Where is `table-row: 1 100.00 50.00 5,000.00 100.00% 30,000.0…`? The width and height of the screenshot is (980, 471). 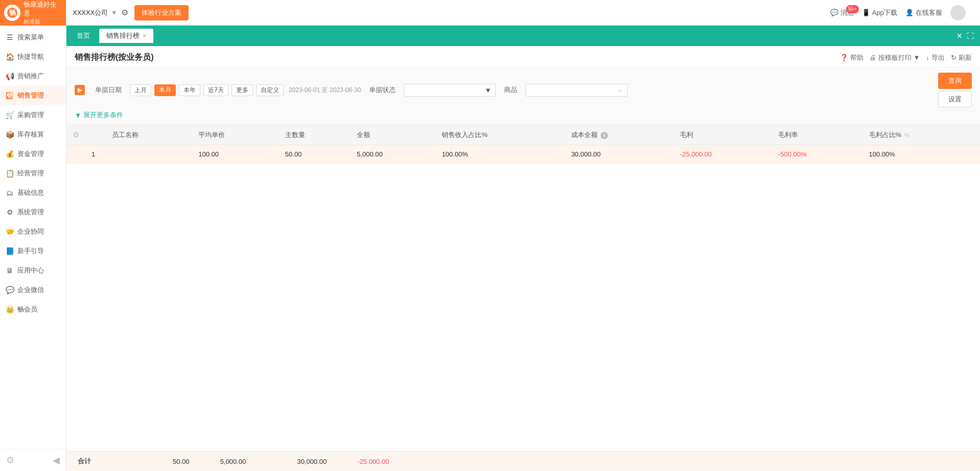
table-row: 1 100.00 50.00 5,000.00 100.00% 30,000.0… is located at coordinates (523, 154).